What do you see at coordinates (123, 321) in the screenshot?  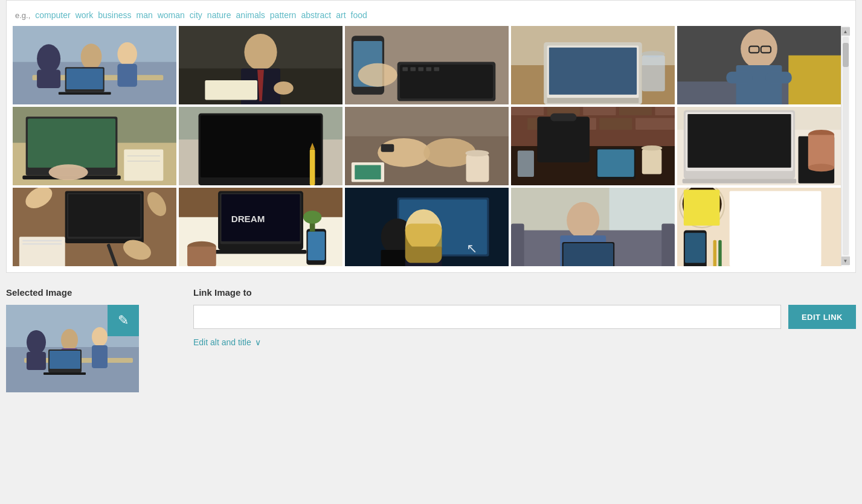 I see `edit-image-overlay: ✎` at bounding box center [123, 321].